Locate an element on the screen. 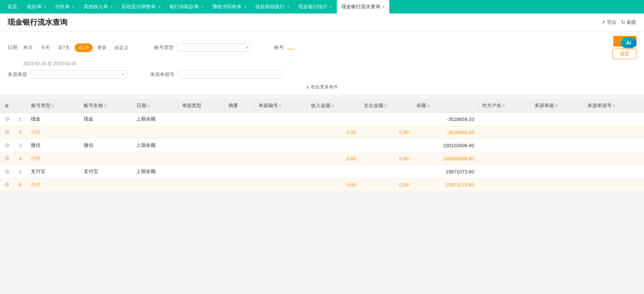 This screenshot has height=294, width=644. tab-label: 银行存取款单 is located at coordinates (184, 7).